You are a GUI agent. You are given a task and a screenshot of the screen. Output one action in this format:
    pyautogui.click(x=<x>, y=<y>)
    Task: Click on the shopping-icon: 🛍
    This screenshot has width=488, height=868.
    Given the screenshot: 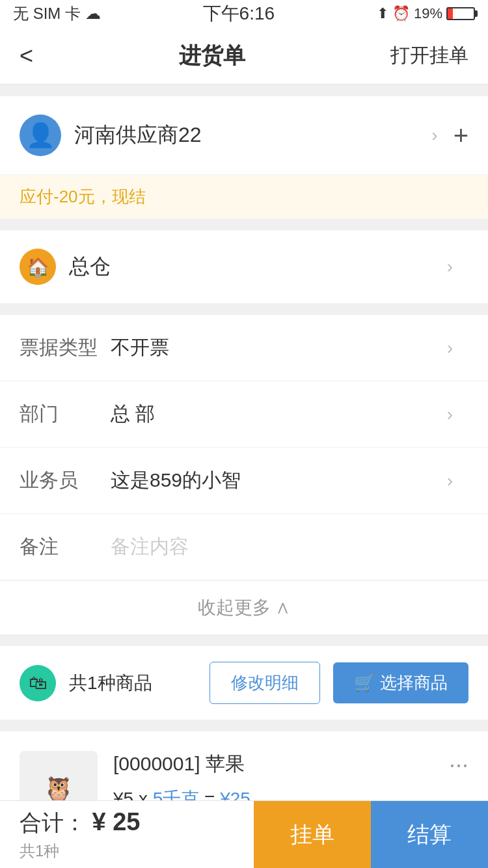 What is the action you would take?
    pyautogui.click(x=38, y=683)
    